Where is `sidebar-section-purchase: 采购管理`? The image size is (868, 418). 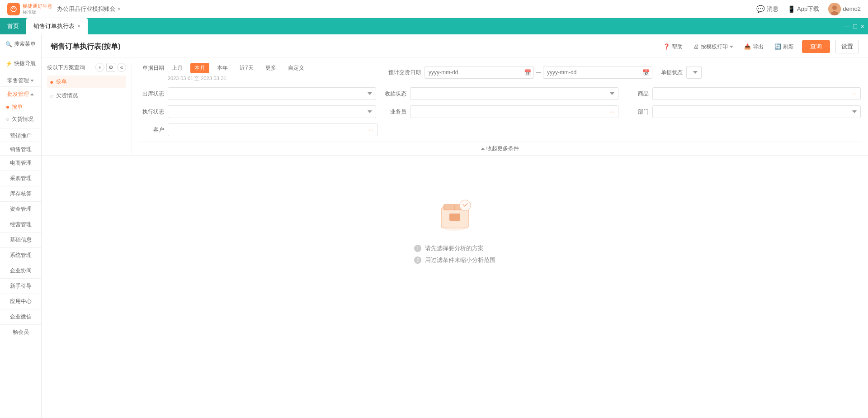 sidebar-section-purchase: 采购管理 is located at coordinates (21, 179).